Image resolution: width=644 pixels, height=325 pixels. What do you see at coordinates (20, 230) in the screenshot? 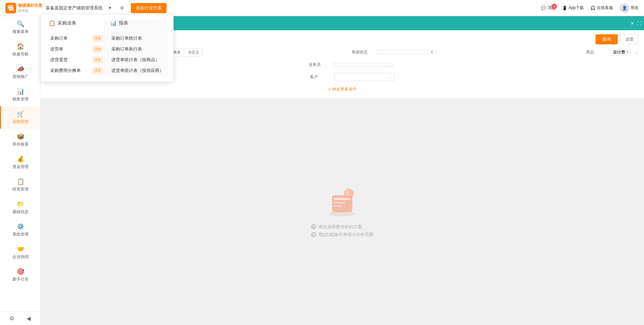
I see `sidebar-item-system: ⚙️ 系统管理` at bounding box center [20, 230].